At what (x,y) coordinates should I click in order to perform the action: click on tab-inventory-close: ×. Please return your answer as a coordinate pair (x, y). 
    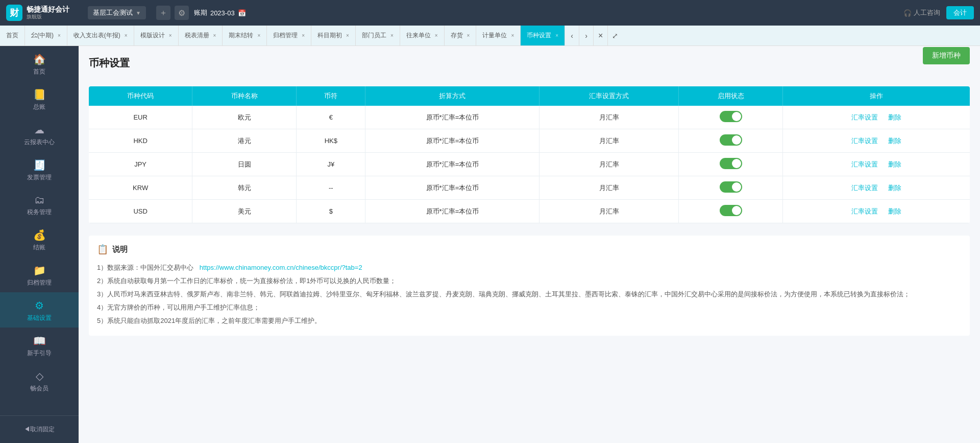
    Looking at the image, I should click on (469, 36).